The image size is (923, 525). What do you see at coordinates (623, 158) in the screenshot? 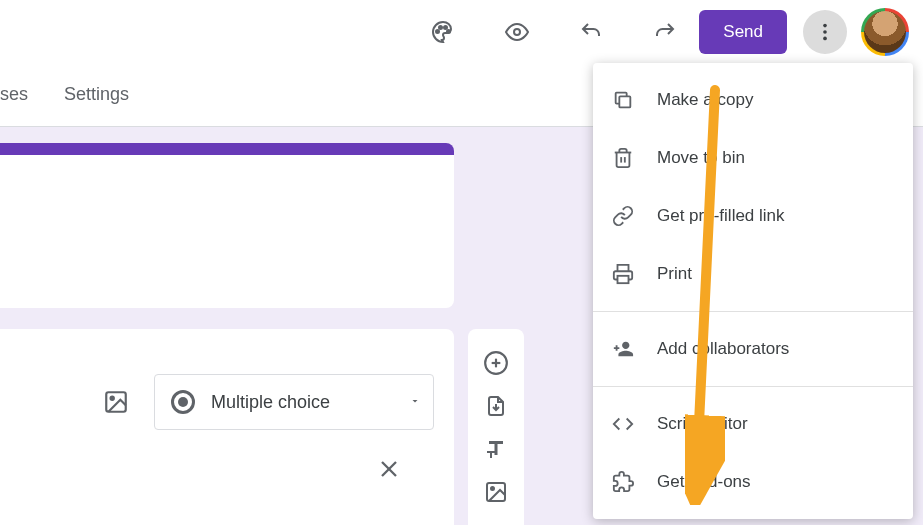
I see `trash-icon` at bounding box center [623, 158].